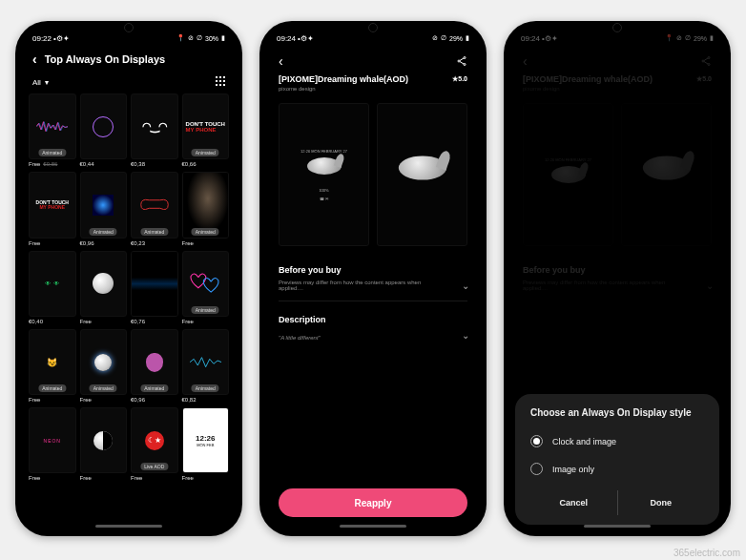  I want to click on price: €0,40, so click(36, 321).